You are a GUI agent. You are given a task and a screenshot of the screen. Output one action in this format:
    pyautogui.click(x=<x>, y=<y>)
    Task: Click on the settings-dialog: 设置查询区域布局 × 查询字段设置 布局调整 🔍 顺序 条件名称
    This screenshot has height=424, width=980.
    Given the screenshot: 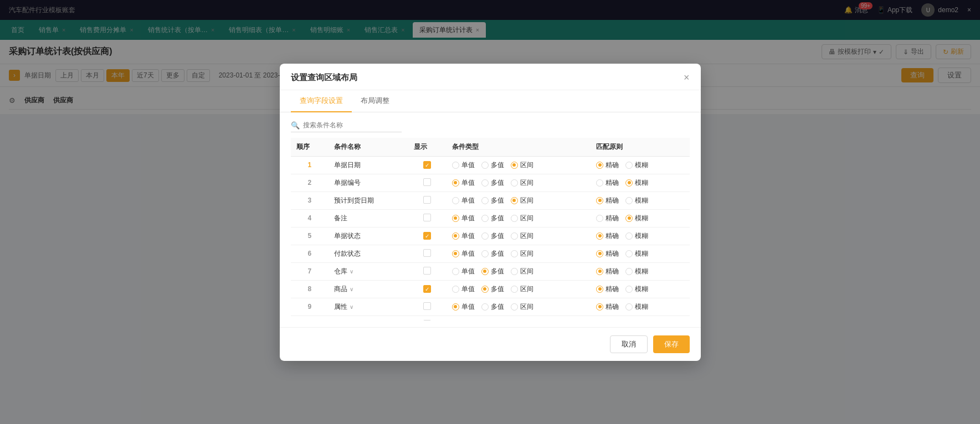 What is the action you would take?
    pyautogui.click(x=490, y=89)
    